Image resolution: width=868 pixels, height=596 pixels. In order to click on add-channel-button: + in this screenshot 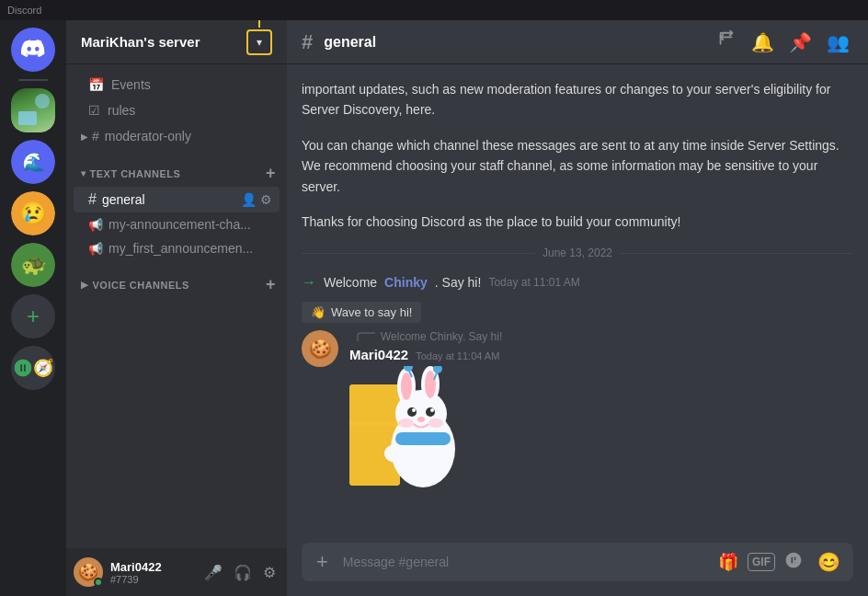, I will do `click(270, 173)`.